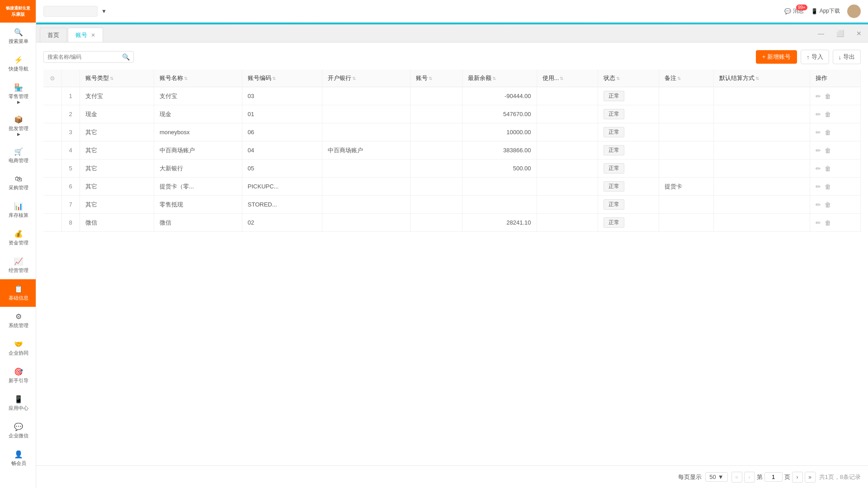  Describe the element at coordinates (71, 187) in the screenshot. I see `row-index: 6` at that location.